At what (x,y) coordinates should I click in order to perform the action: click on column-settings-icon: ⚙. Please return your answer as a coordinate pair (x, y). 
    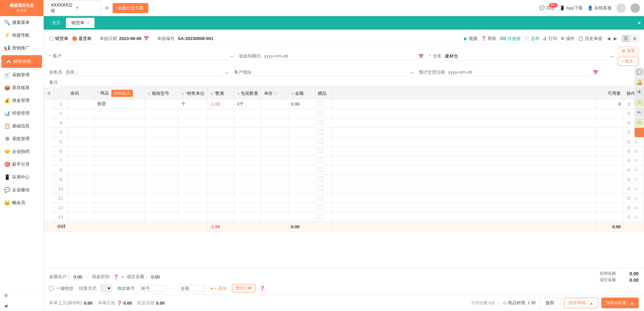
    Looking at the image, I should click on (49, 93).